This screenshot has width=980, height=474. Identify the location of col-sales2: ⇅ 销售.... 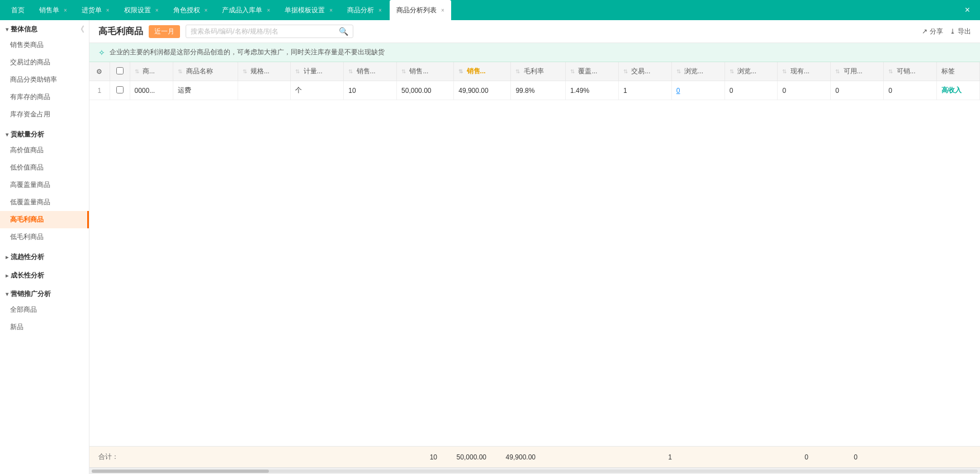
(425, 72).